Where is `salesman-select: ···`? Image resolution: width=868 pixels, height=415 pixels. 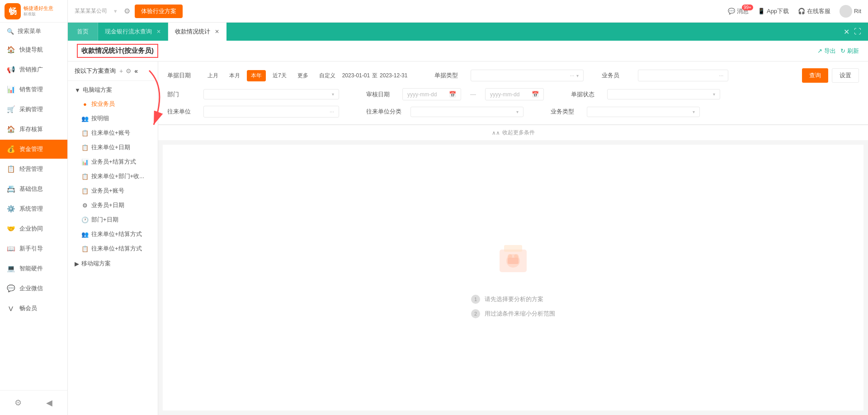 salesman-select: ··· is located at coordinates (683, 75).